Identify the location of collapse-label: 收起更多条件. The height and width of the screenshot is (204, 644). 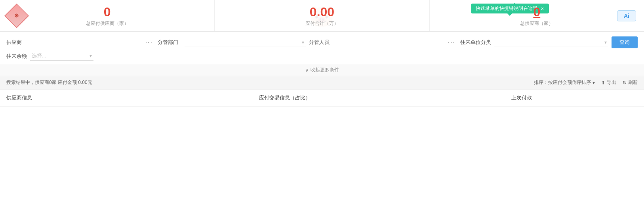
(325, 70).